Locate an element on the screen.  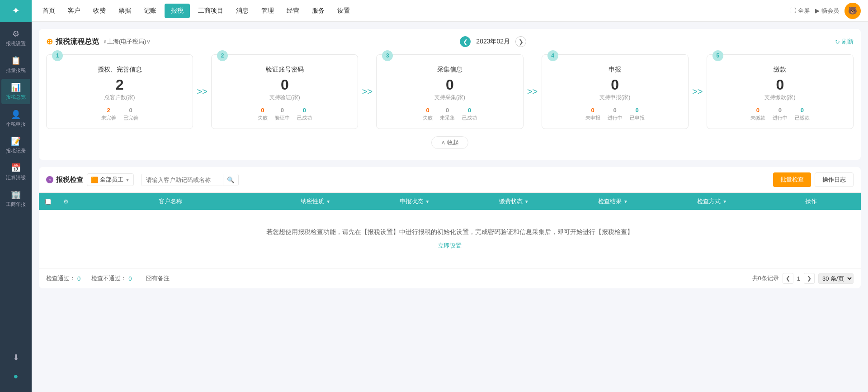
avatar: 🐻 is located at coordinates (853, 11).